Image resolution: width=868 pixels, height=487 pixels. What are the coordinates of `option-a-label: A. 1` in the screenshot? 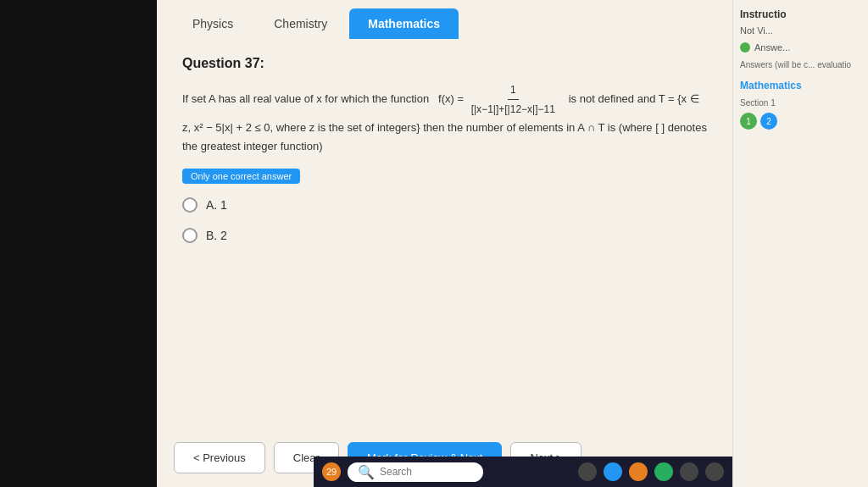 It's located at (217, 205).